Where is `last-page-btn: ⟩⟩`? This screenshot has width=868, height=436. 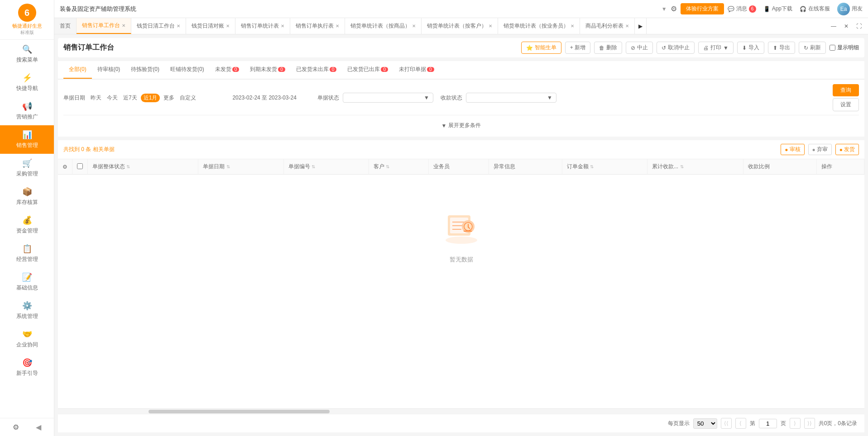
last-page-btn: ⟩⟩ is located at coordinates (810, 423).